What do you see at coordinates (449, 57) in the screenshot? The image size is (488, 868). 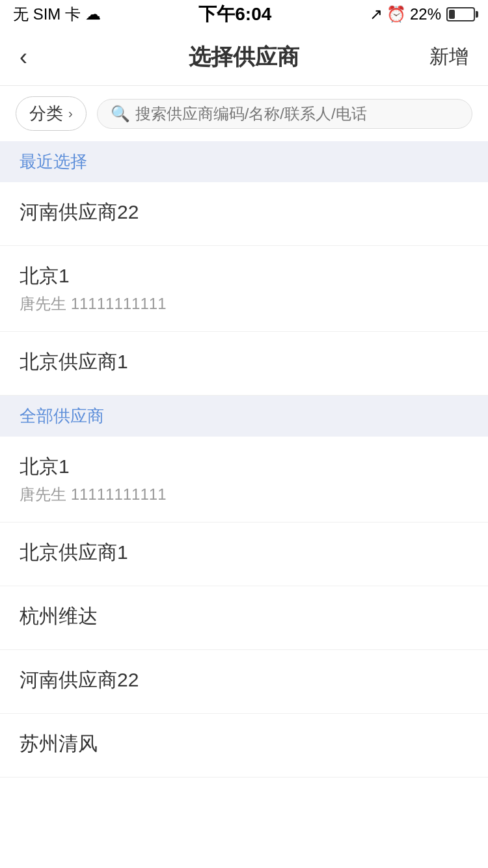 I see `add-button: 新增` at bounding box center [449, 57].